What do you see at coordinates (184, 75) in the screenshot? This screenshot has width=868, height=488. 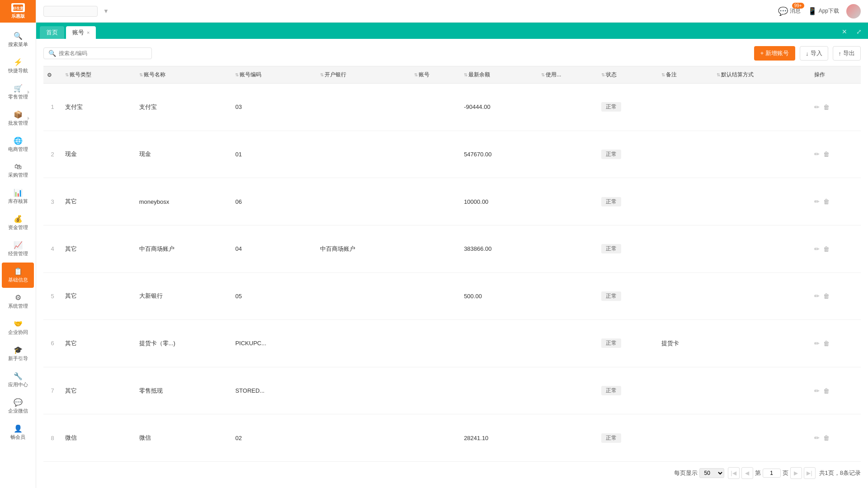 I see `th-account-name: ⇅账号名称` at bounding box center [184, 75].